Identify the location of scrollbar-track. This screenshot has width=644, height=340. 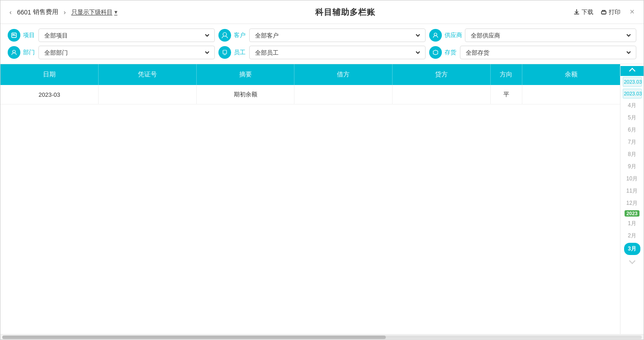
(322, 337).